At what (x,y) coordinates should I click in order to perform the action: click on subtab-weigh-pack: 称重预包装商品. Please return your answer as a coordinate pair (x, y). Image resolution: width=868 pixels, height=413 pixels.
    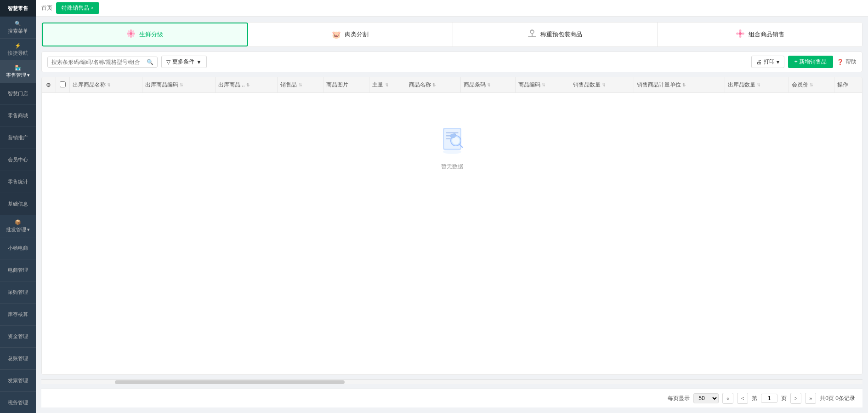
    Looking at the image, I should click on (556, 34).